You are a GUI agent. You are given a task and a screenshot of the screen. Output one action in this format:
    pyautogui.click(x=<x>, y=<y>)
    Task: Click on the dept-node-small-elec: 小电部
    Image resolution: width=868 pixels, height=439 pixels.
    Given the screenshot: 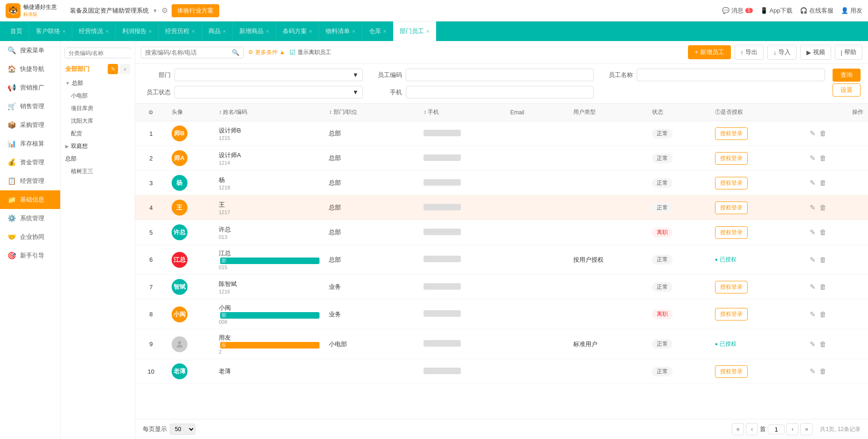 What is the action you would take?
    pyautogui.click(x=98, y=96)
    